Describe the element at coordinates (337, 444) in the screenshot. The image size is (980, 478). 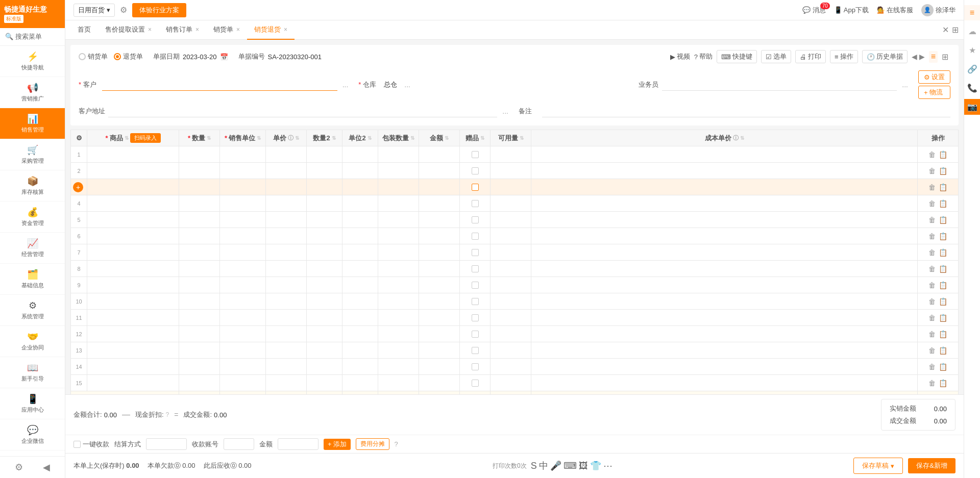
I see `add-payment-btn: + 添加` at that location.